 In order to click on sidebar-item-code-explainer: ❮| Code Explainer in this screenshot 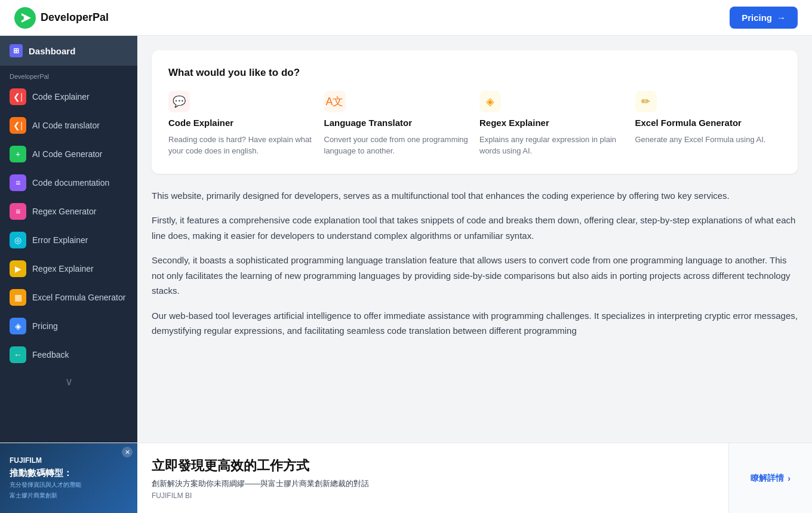, I will do `click(69, 97)`.